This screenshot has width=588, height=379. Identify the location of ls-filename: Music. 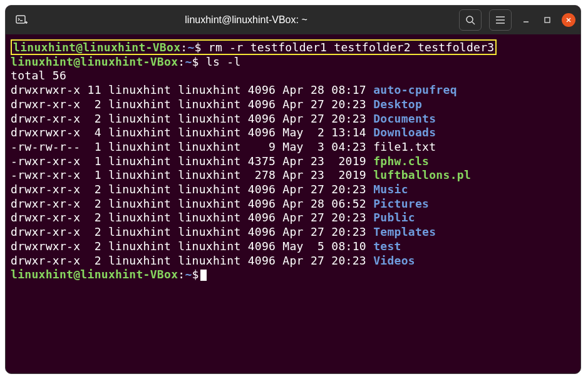
(391, 189).